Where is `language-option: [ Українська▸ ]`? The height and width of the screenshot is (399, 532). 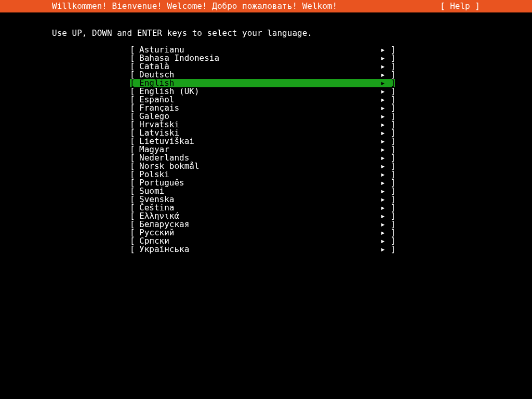
language-option: [ Українська▸ ] is located at coordinates (262, 249).